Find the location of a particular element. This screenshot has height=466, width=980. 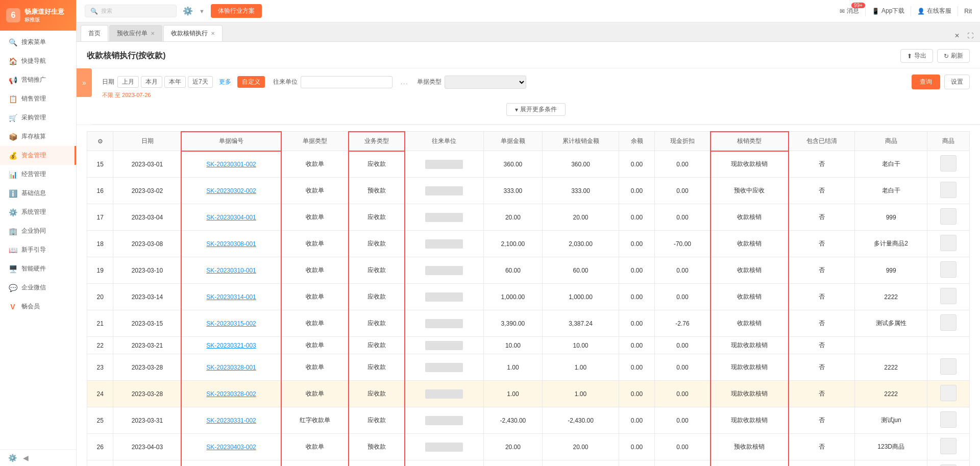

filter-row-1: 日期 上月 本月 本年 近7天 更多 自定义 往来单位 is located at coordinates (536, 82).